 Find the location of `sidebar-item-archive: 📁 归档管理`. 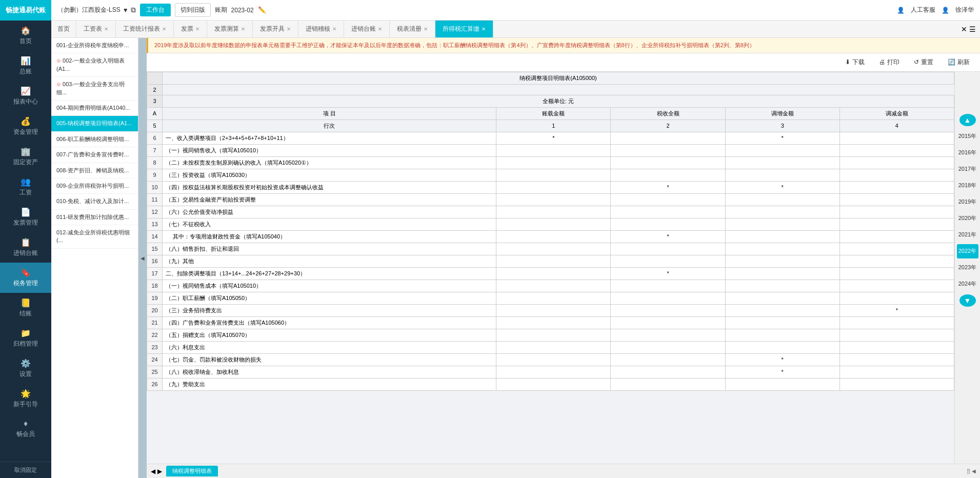

sidebar-item-archive: 📁 归档管理 is located at coordinates (26, 338).